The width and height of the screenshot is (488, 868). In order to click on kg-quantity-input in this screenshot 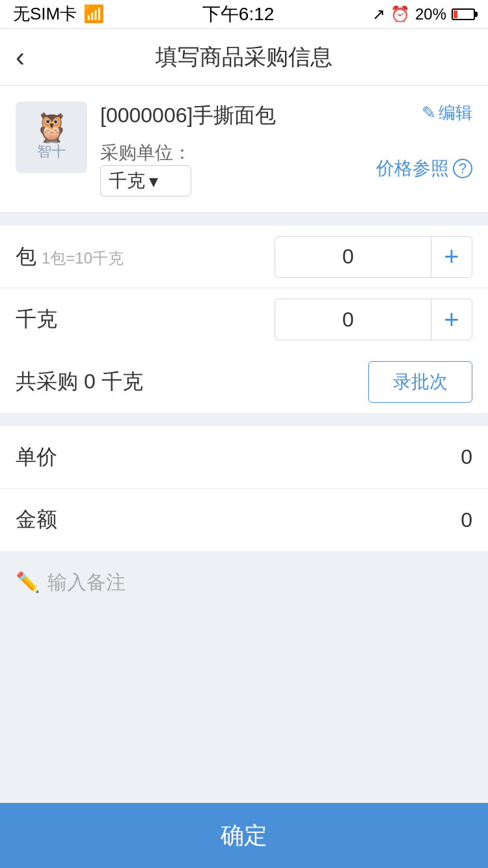, I will do `click(353, 319)`.